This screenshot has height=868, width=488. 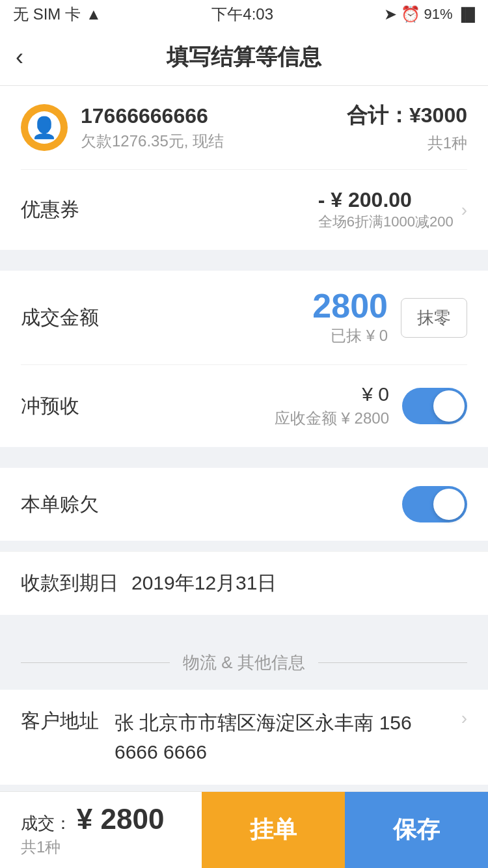 I want to click on coupon-label: 优惠券, so click(x=50, y=210).